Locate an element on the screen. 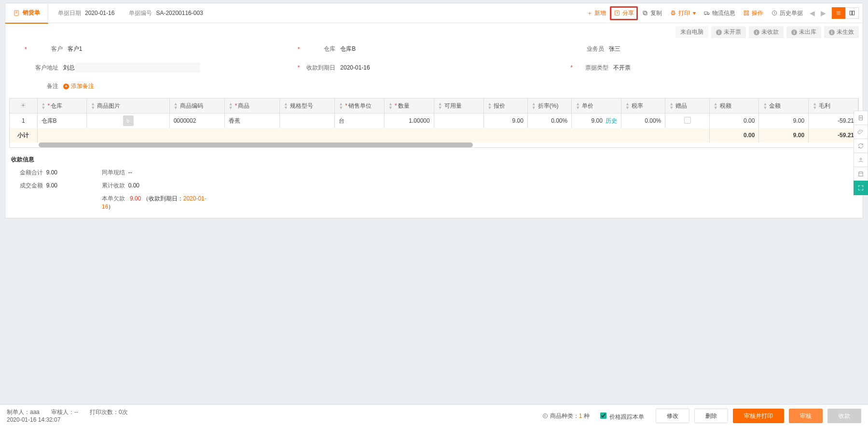  col-img: ▲▼商品图片 is located at coordinates (128, 106).